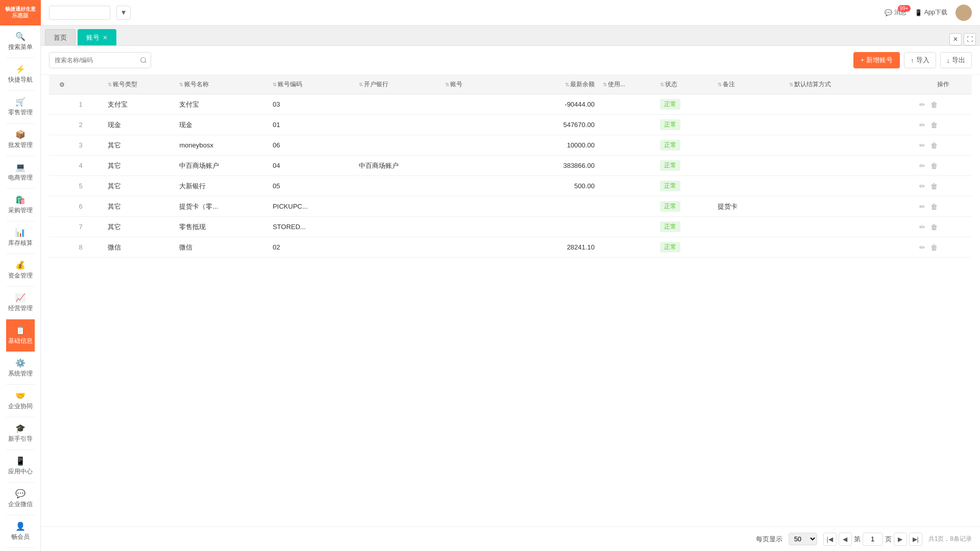  Describe the element at coordinates (684, 227) in the screenshot. I see `row-status-6: 正常` at that location.